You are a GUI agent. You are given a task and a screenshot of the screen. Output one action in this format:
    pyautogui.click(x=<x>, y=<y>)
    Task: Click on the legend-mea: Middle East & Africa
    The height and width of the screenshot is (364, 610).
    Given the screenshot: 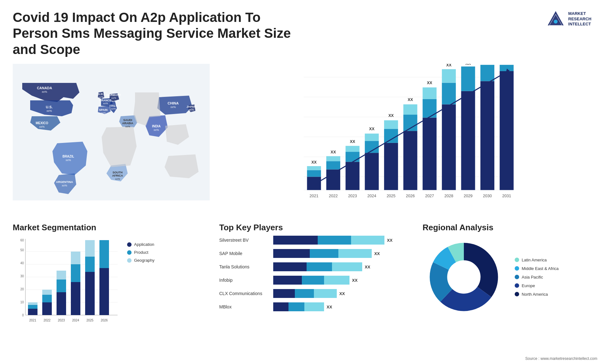 What is the action you would take?
    pyautogui.click(x=537, y=269)
    